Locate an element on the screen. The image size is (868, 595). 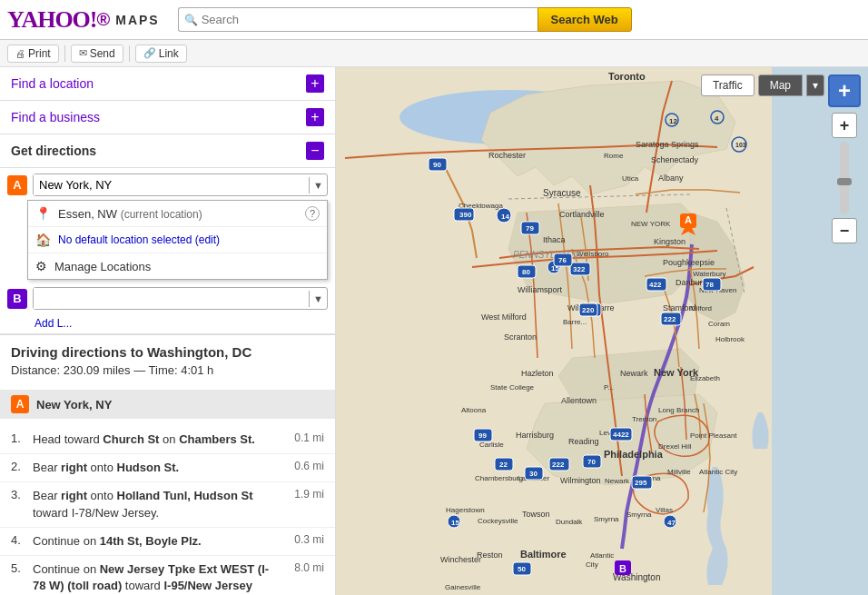
step-text: Continue on 14th St, Boyle Plz. is located at coordinates (156, 541).